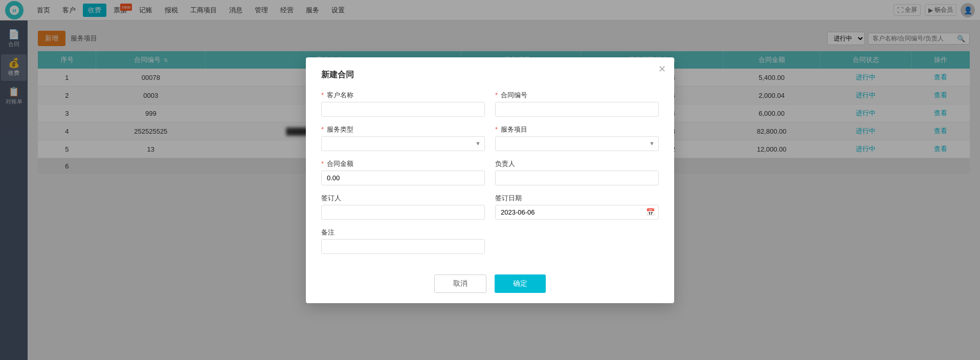  What do you see at coordinates (490, 75) in the screenshot?
I see `modal-title: 新建合同` at bounding box center [490, 75].